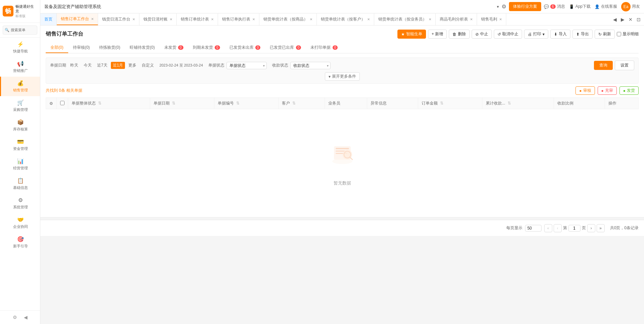 The height and width of the screenshot is (324, 644). I want to click on pagination-last-btn: », so click(601, 228).